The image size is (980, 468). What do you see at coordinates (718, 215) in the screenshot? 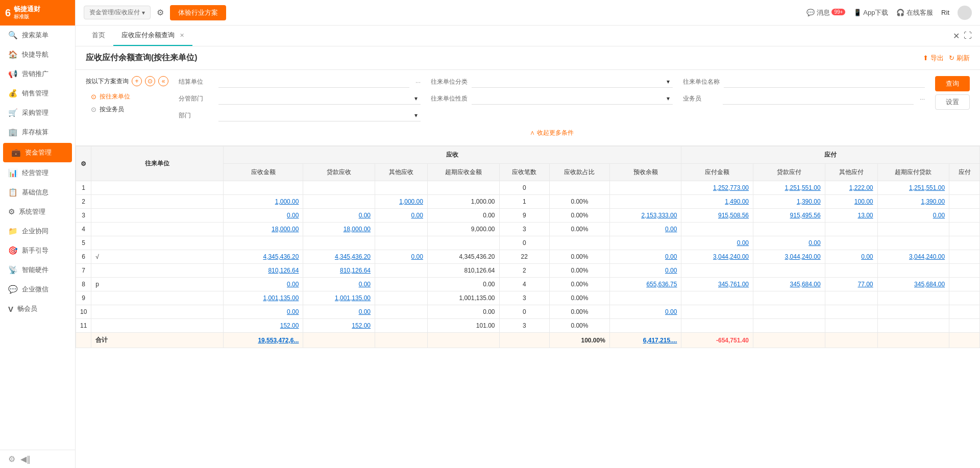
I see `td-ap-amt: 915,508.56` at bounding box center [718, 215].